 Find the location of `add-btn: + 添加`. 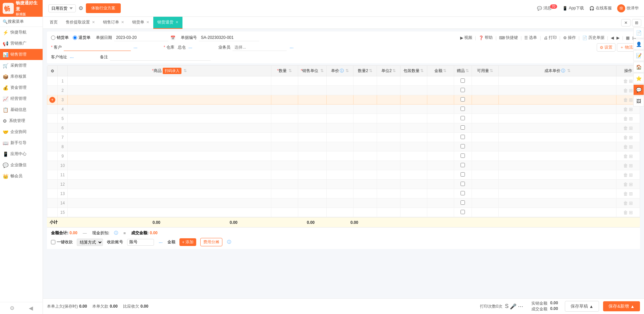

add-btn: + 添加 is located at coordinates (188, 242).